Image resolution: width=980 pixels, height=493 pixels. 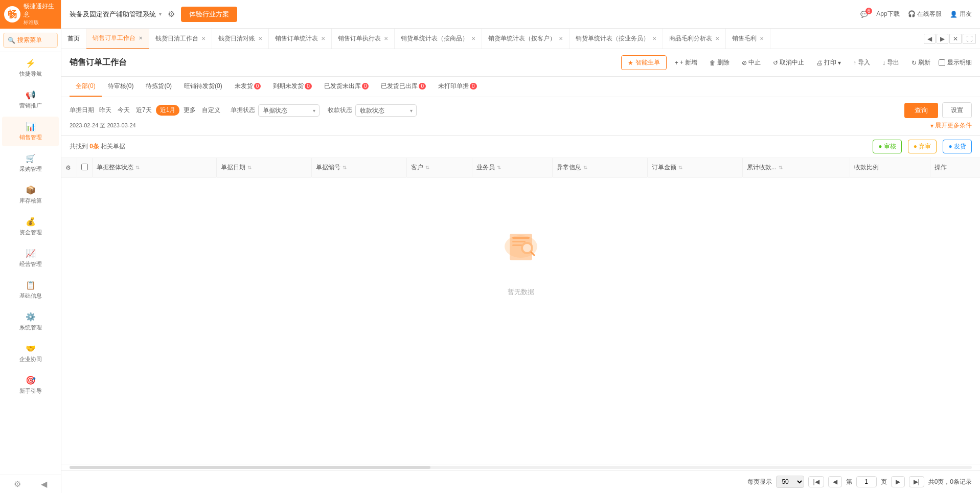 What do you see at coordinates (864, 14) in the screenshot?
I see `message-icon-area: 💬 6` at bounding box center [864, 14].